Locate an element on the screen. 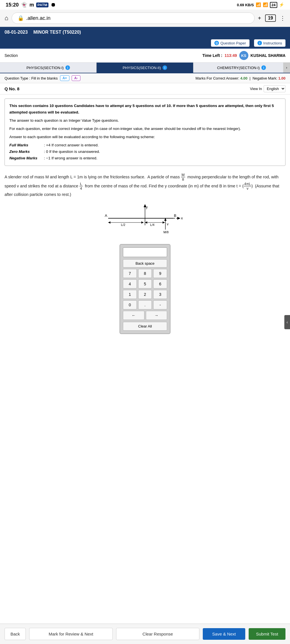 This screenshot has height=644, width=290. save-next-button: Save & Next is located at coordinates (224, 634).